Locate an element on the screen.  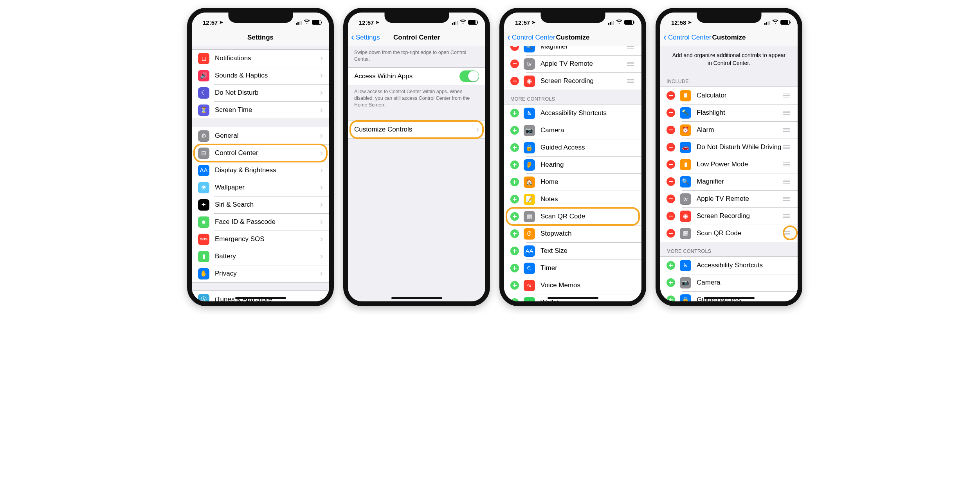
scroll-content: Add and organize additional controls to … is located at coordinates (729, 174).